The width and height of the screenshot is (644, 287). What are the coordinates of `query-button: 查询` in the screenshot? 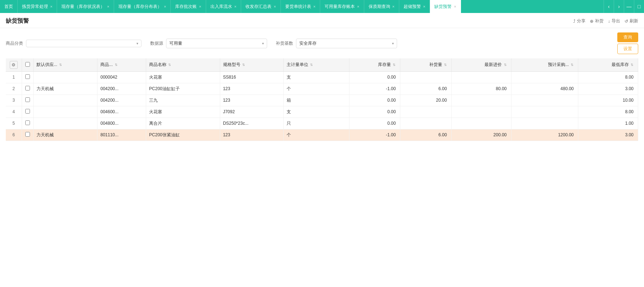 It's located at (628, 37).